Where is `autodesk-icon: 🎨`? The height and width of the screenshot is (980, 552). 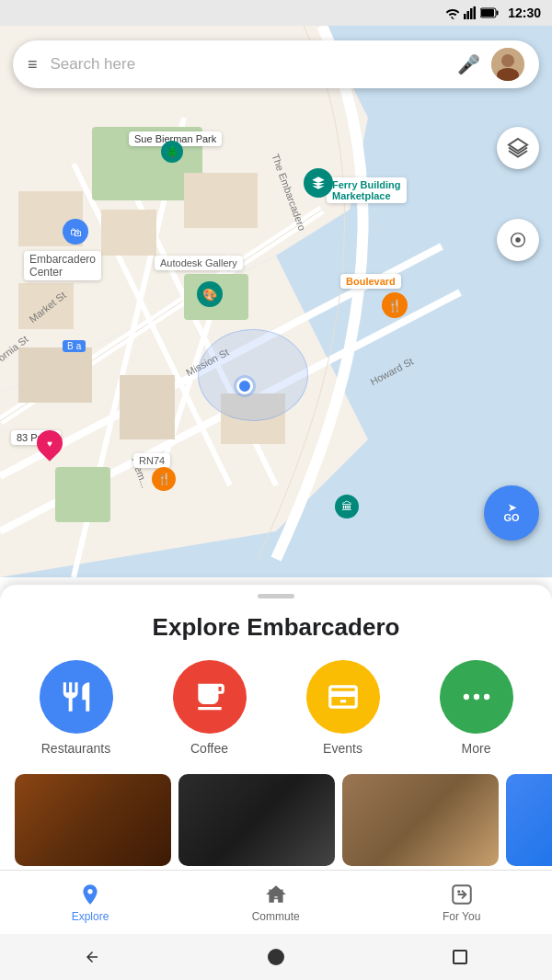
autodesk-icon: 🎨 is located at coordinates (210, 294).